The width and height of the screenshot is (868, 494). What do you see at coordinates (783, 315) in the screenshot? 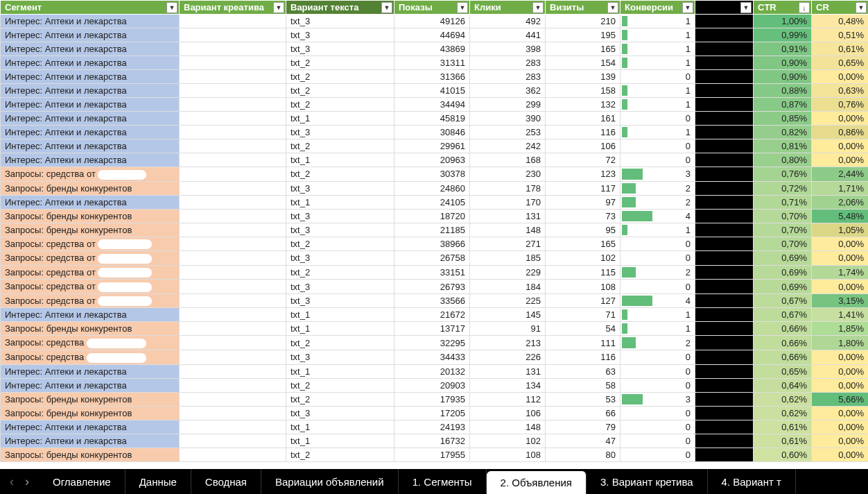
I see `cell-ctr: 0,67%` at bounding box center [783, 315].